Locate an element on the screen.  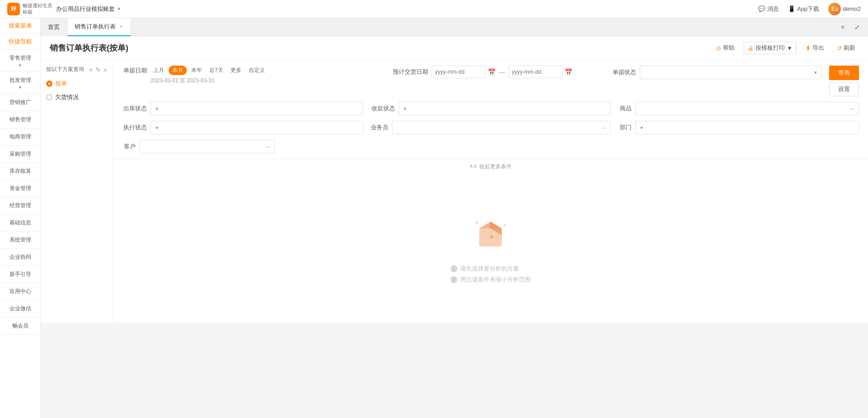
collection-status-dropdown: ▼ is located at coordinates (505, 109).